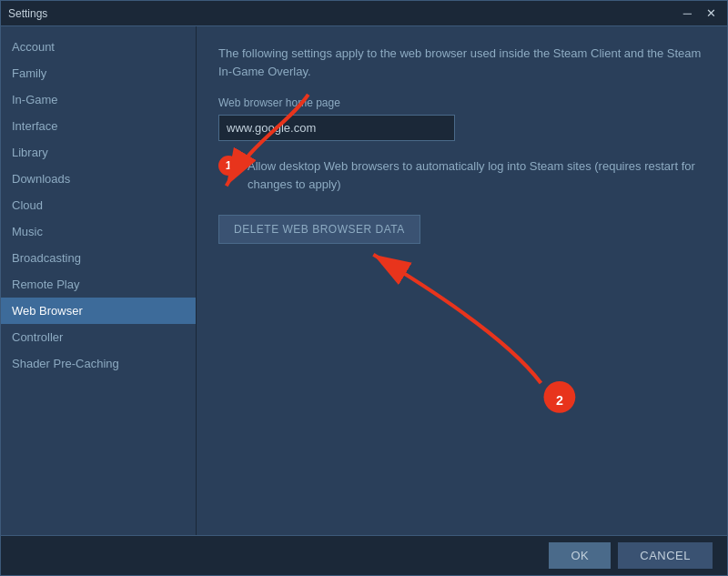 Image resolution: width=728 pixels, height=576 pixels. I want to click on titlebar: Settings ─ ✕, so click(364, 14).